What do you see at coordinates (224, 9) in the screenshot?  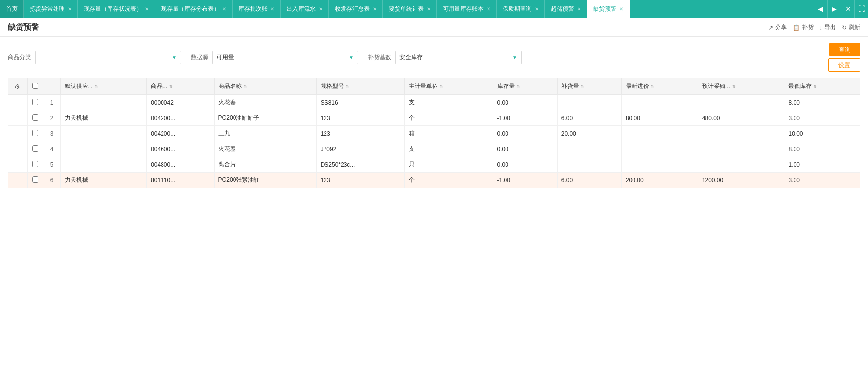 I see `close-tab-inv-dist: ✕` at bounding box center [224, 9].